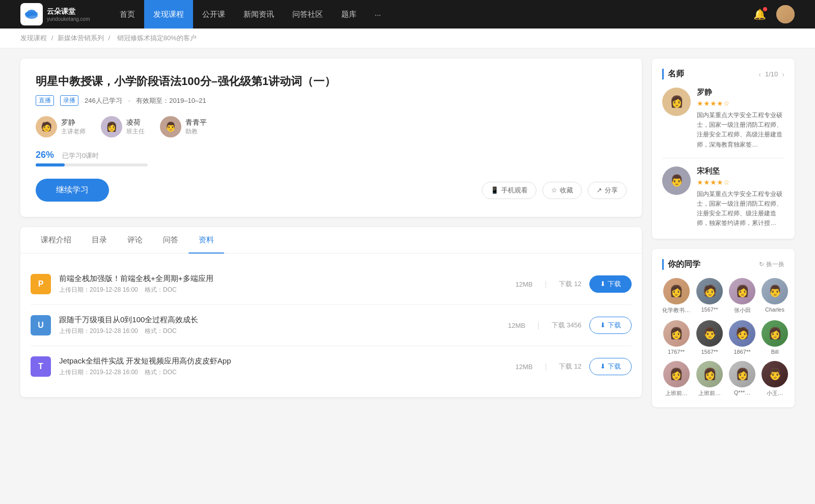  I want to click on nav-logo: 云朵课堂 yundouketang.com, so click(55, 14).